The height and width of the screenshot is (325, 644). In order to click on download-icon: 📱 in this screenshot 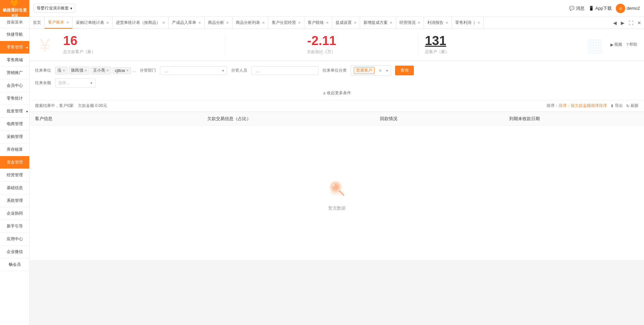, I will do `click(591, 8)`.